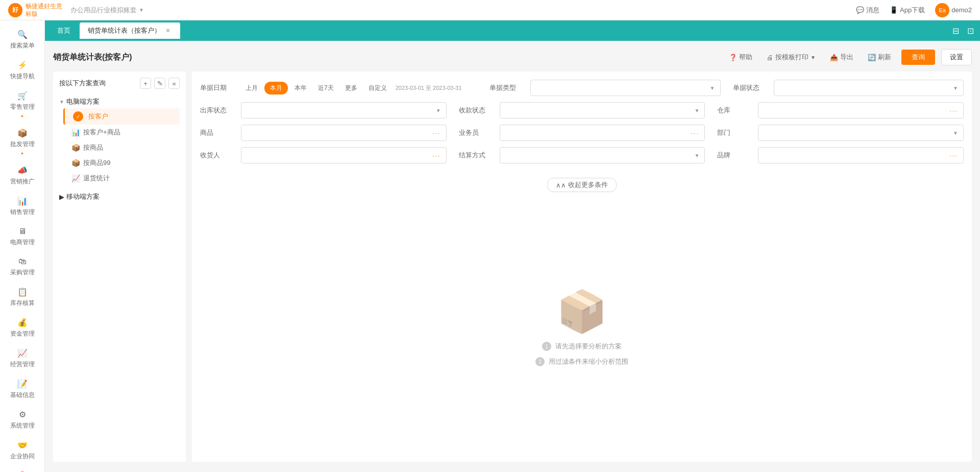  What do you see at coordinates (160, 83) in the screenshot?
I see `left-panel-actions: + ✎ «` at bounding box center [160, 83].